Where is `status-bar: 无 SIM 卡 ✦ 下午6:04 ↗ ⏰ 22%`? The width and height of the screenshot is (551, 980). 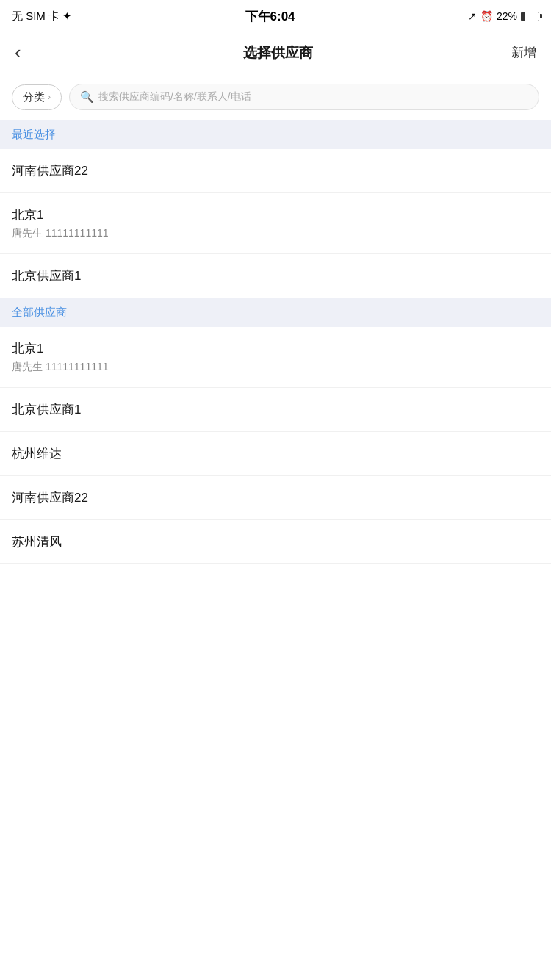 status-bar: 无 SIM 卡 ✦ 下午6:04 ↗ ⏰ 22% is located at coordinates (276, 16).